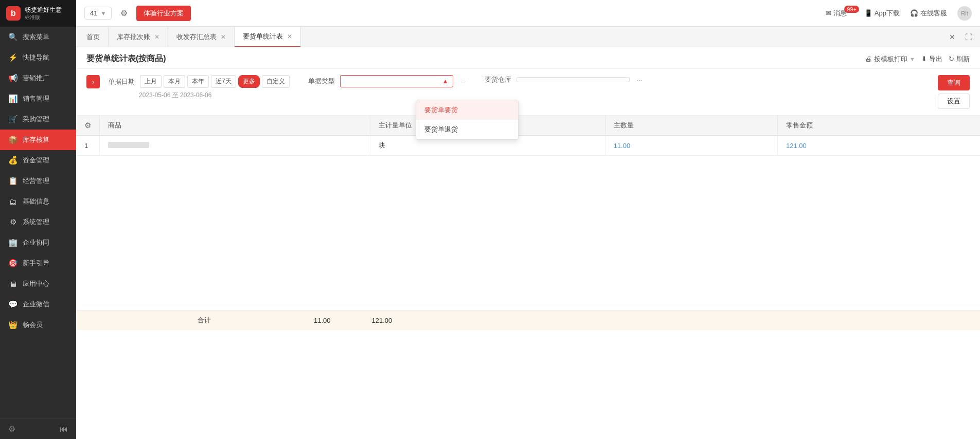  Describe the element at coordinates (914, 13) in the screenshot. I see `headset-icon: 🎧` at that location.